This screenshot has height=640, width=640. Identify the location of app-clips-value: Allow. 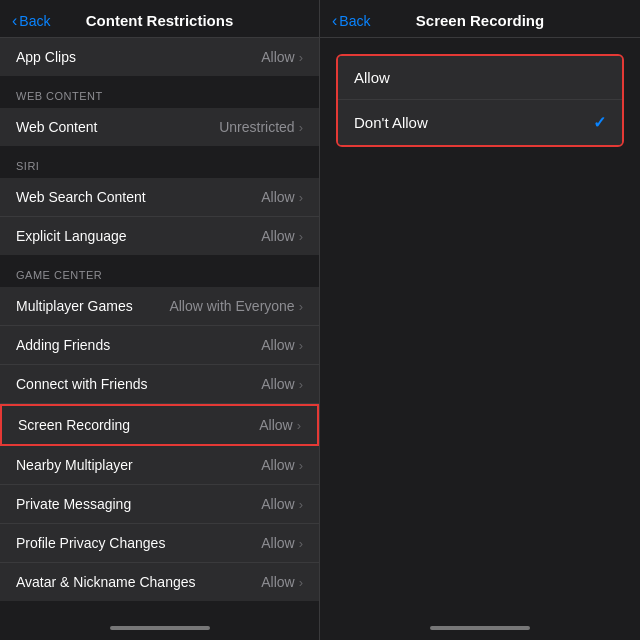
(278, 57).